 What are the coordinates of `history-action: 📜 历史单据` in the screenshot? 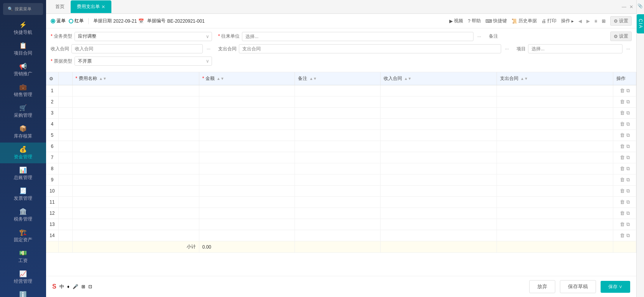 It's located at (524, 21).